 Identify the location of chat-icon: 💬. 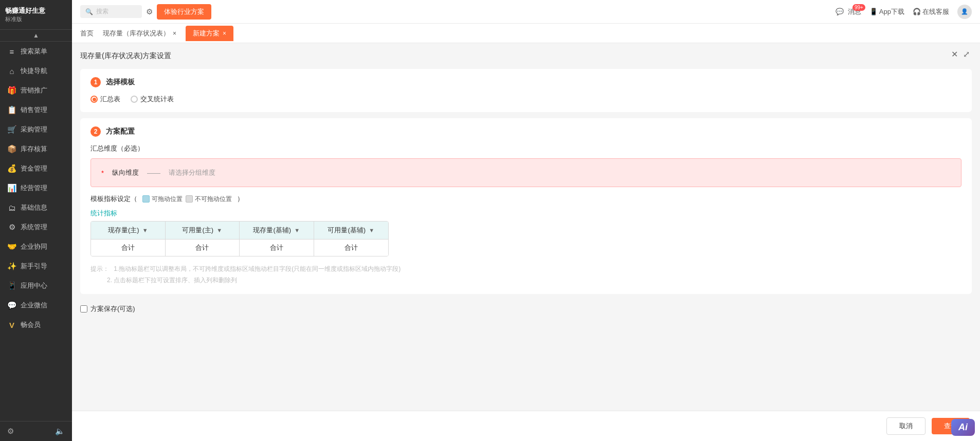
(840, 11).